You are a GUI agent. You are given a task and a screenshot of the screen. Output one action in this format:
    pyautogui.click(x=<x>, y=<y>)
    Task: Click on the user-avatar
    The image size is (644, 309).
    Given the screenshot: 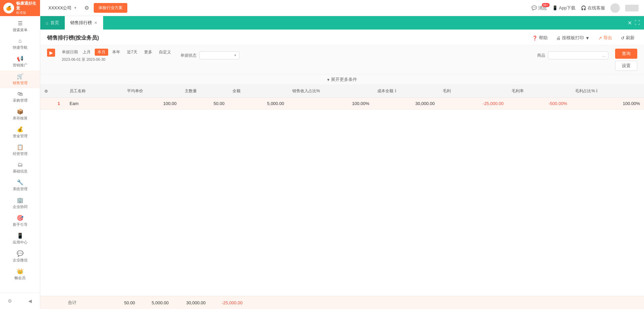 What is the action you would take?
    pyautogui.click(x=615, y=8)
    